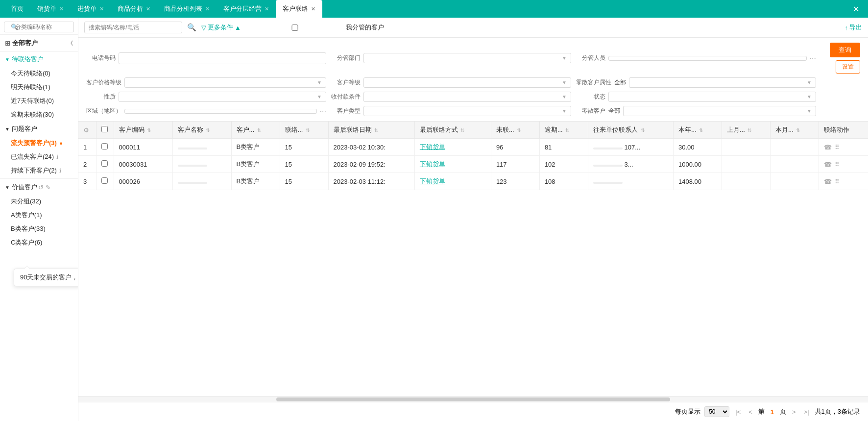  I want to click on sidebar-item-7days: 近7天待联络(0), so click(39, 101).